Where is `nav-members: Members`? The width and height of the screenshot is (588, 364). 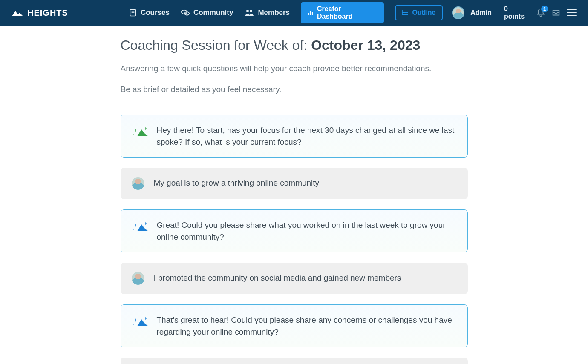
nav-members: Members is located at coordinates (267, 13).